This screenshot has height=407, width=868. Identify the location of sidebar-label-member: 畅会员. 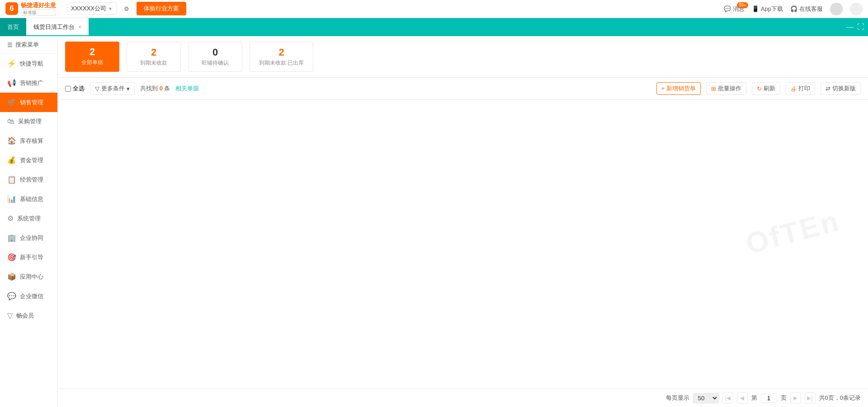
(25, 316).